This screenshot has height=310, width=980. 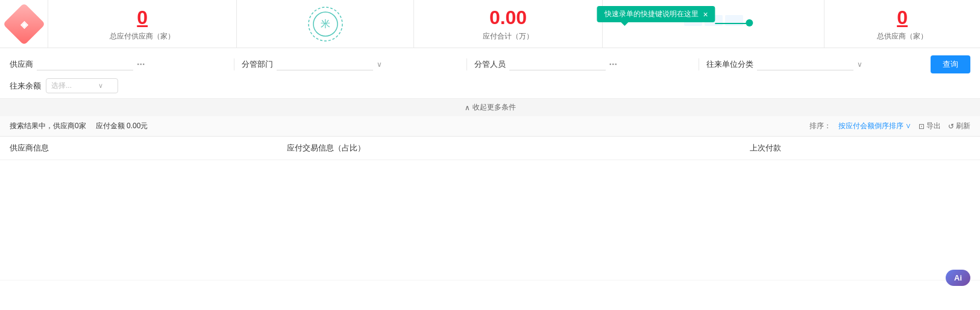 I want to click on tooltip-text: 快速录单的快捷键说明在这里, so click(x=652, y=14).